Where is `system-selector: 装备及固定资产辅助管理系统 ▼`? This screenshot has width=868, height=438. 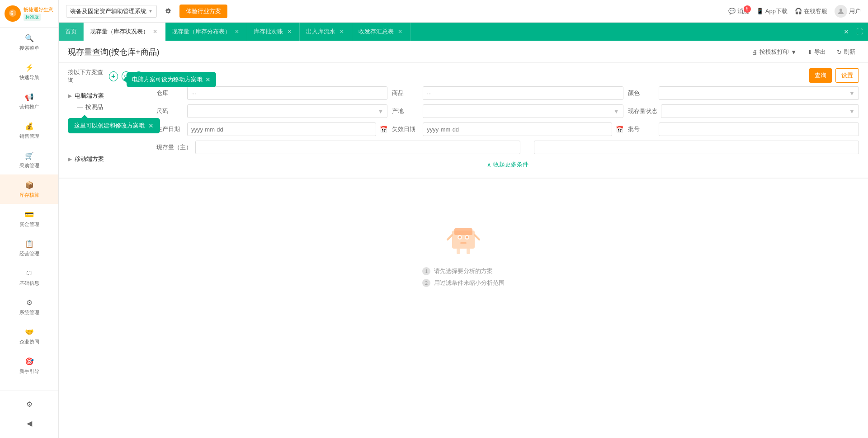 system-selector: 装备及固定资产辅助管理系统 ▼ is located at coordinates (111, 11).